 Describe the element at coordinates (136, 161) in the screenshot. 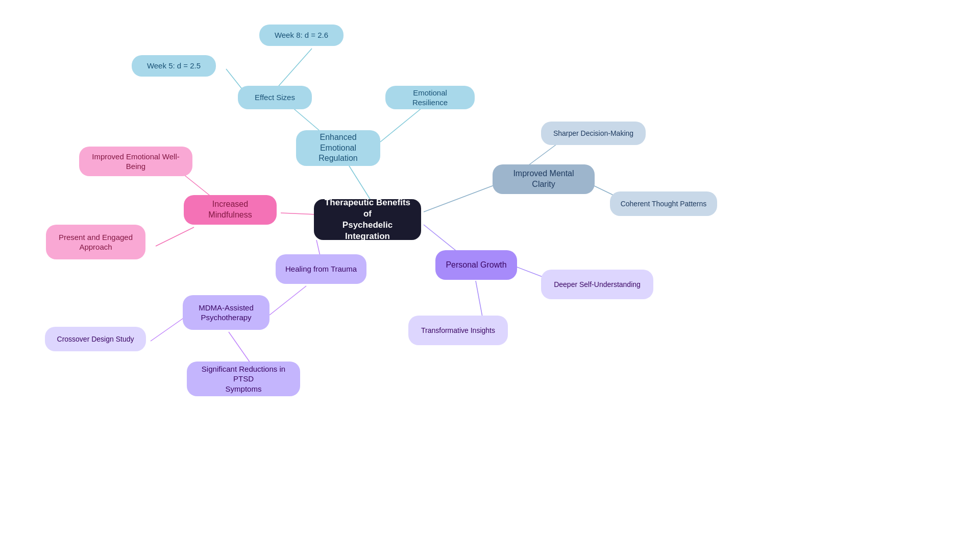

I see `improved-emotional-wellbeing-node: Improved Emotional Well-Being` at that location.